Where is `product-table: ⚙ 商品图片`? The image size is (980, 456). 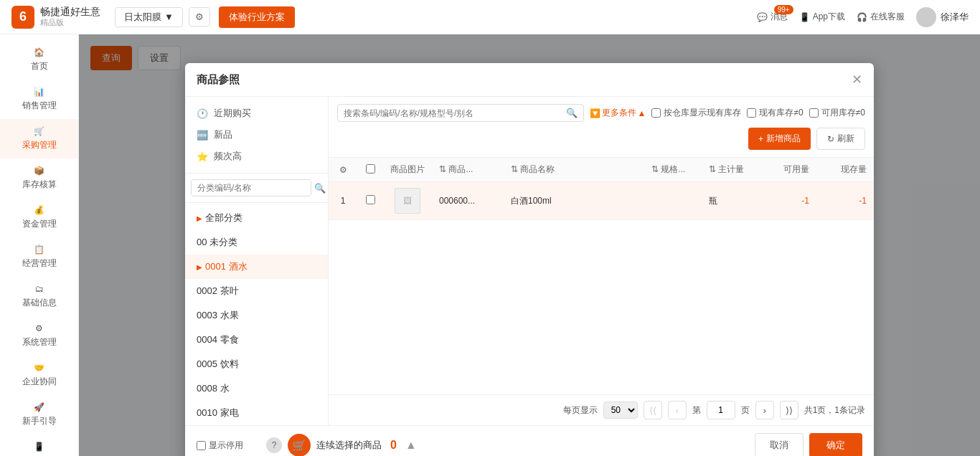
product-table: ⚙ 商品图片 is located at coordinates (601, 189).